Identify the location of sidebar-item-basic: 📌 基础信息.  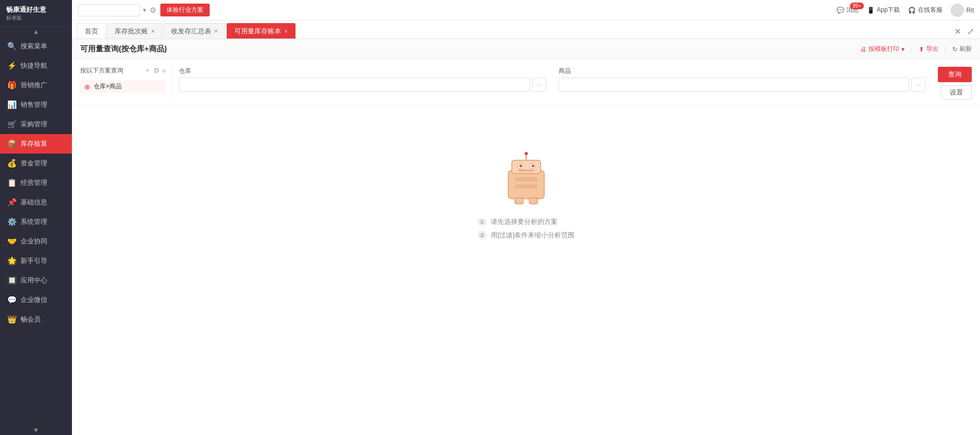
(36, 202).